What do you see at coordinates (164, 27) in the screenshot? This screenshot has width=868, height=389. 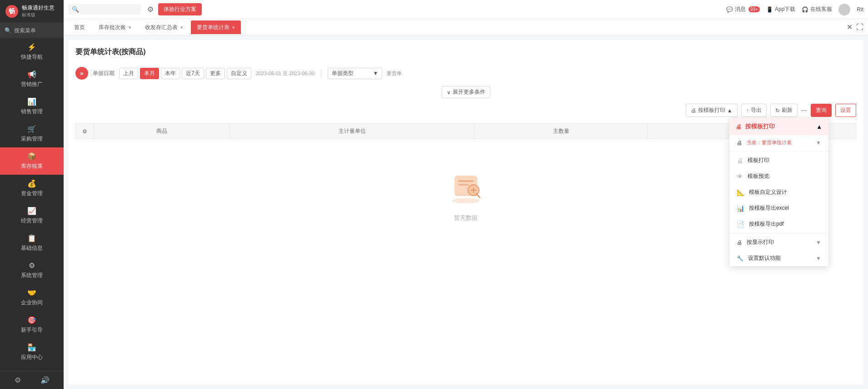 I see `tab-receipt-summary: 收发存汇总表 ×` at bounding box center [164, 27].